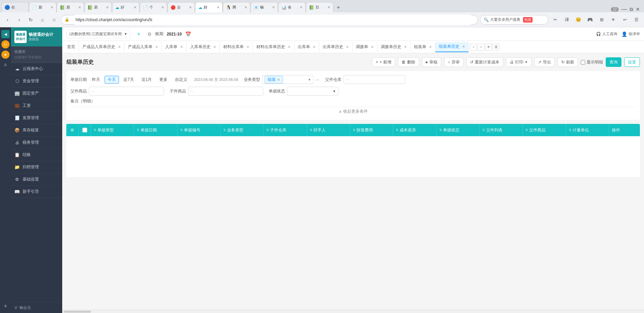 This screenshot has height=313, width=644. I want to click on scroll-thumb, so click(77, 312).